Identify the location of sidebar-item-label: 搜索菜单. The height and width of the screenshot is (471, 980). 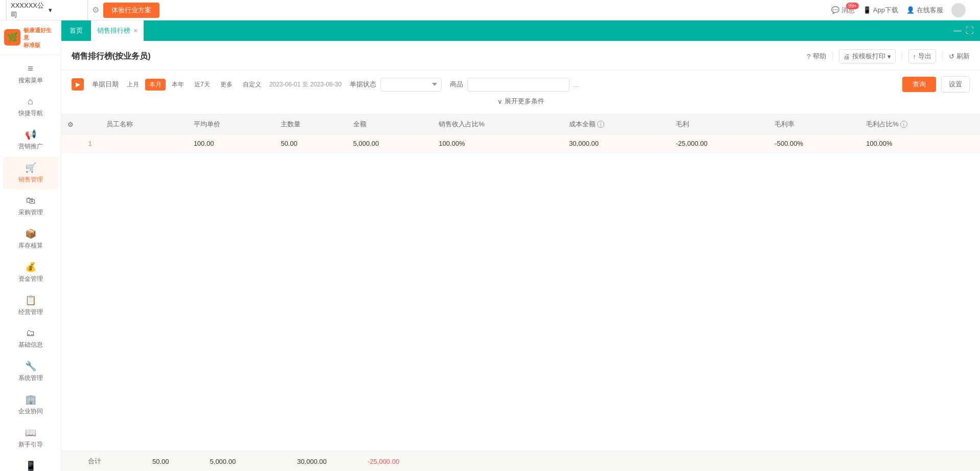
(31, 81).